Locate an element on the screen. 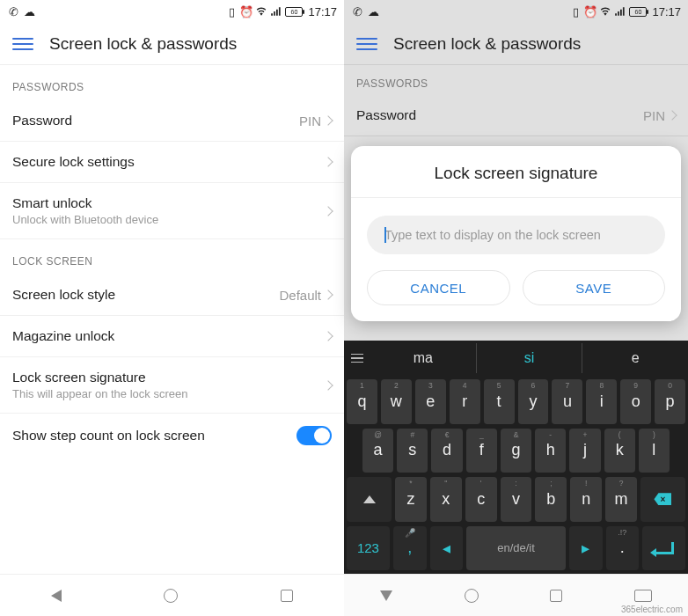  app-header: Screen lock & passwords is located at coordinates (172, 44).